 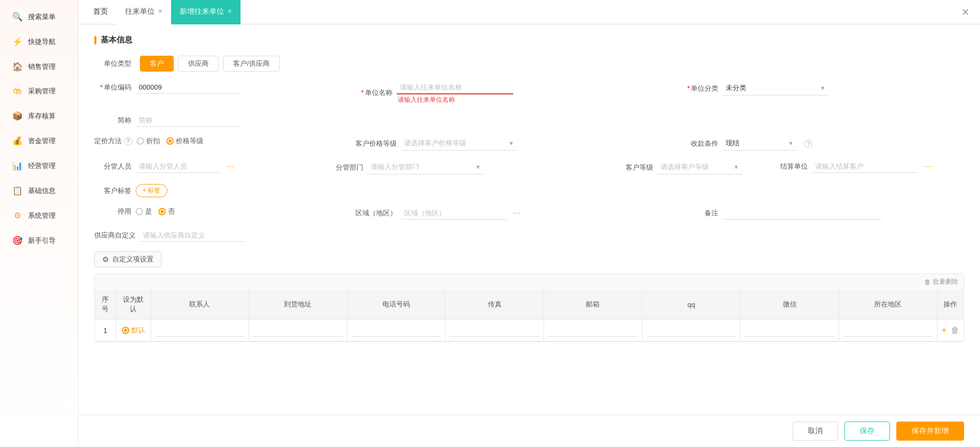 I want to click on name-label: *单位名称, so click(x=374, y=93).